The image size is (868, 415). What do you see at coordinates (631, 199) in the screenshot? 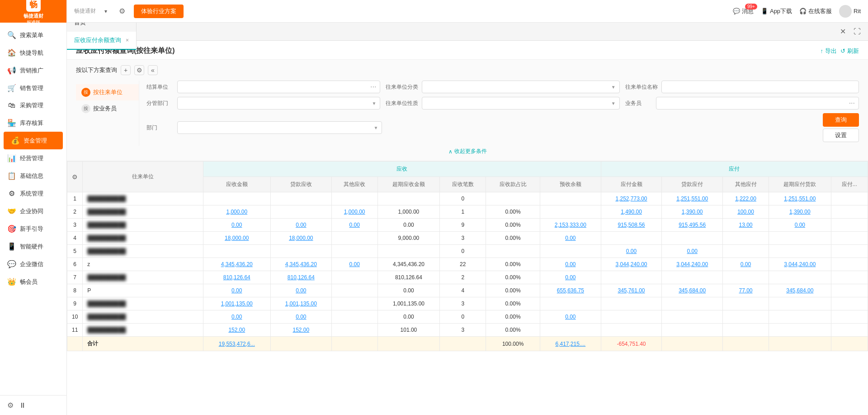
I see `row-ap-amount: 1,252,773.00` at bounding box center [631, 199].